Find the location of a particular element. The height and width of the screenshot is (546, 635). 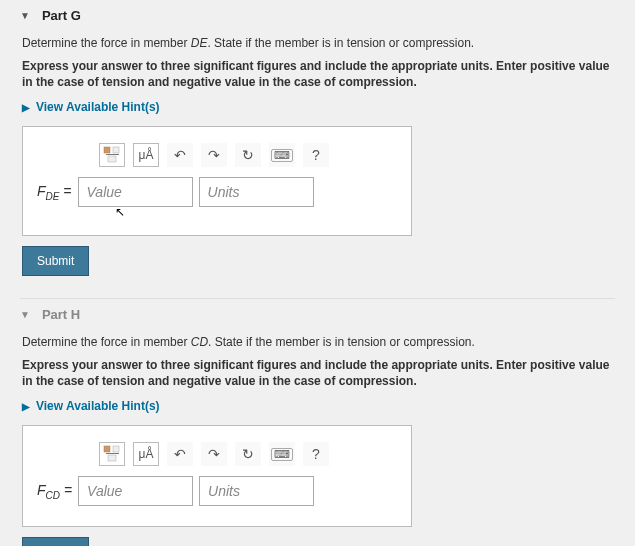

answer-row: FDE = Value Units is located at coordinates (217, 192).